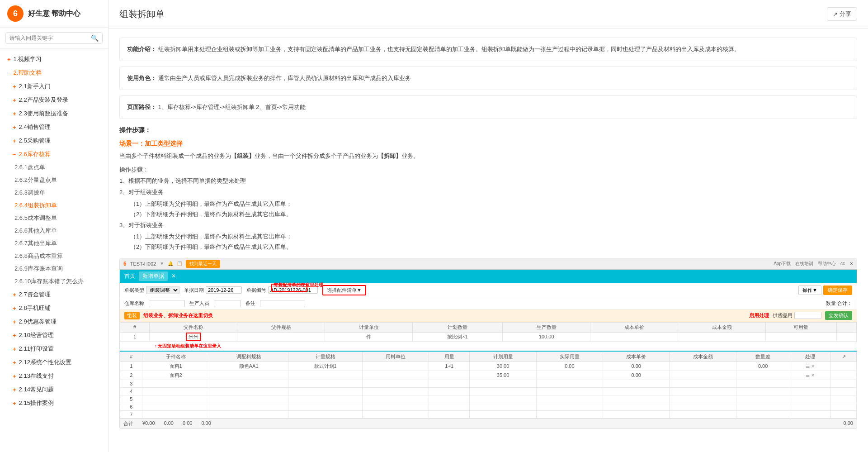  Describe the element at coordinates (54, 100) in the screenshot. I see `sidebar-item-2-2: + 2.2产品安装及登录` at that location.